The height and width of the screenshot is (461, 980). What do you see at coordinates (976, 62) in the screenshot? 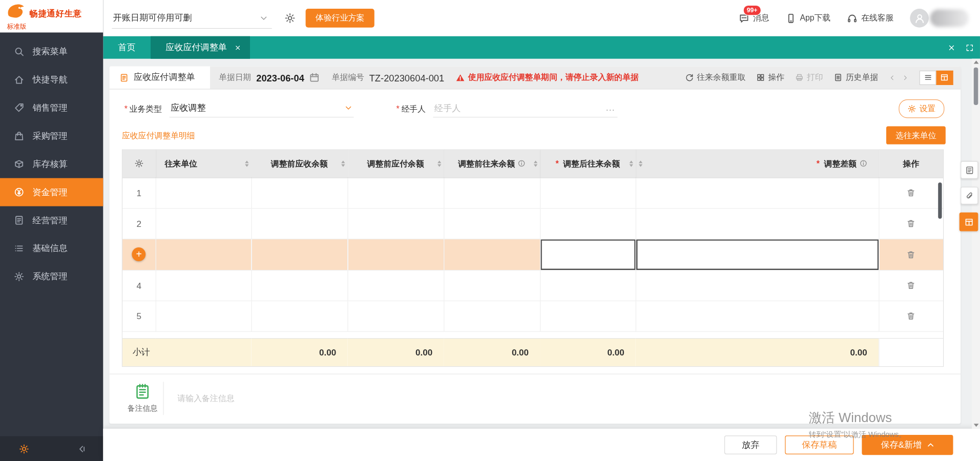
I see `scroll-up-arrow` at bounding box center [976, 62].